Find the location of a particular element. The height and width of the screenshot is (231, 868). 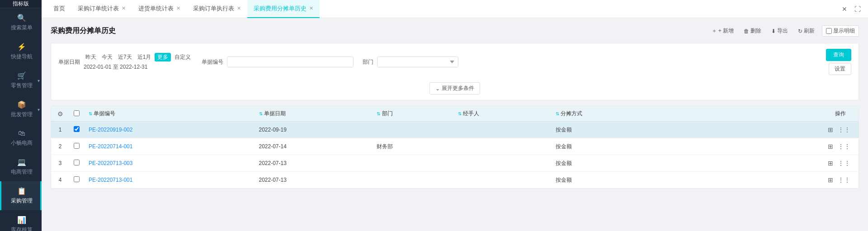

gear-icon: ⚙ is located at coordinates (61, 114).